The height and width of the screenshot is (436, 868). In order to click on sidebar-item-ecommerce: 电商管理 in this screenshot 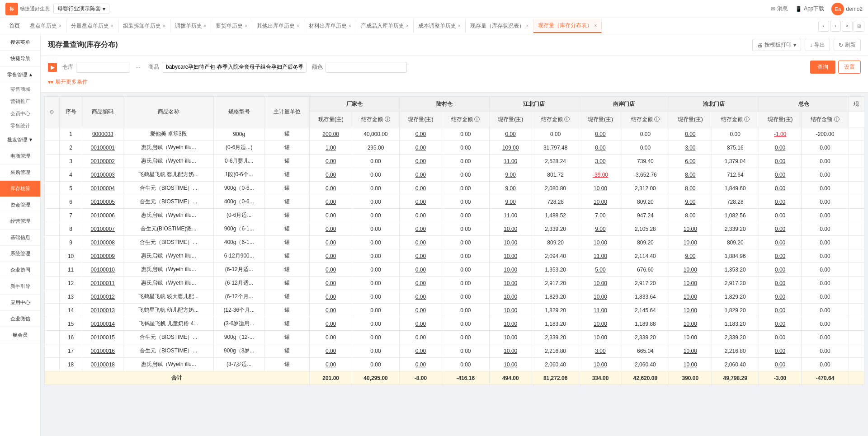, I will do `click(20, 156)`.